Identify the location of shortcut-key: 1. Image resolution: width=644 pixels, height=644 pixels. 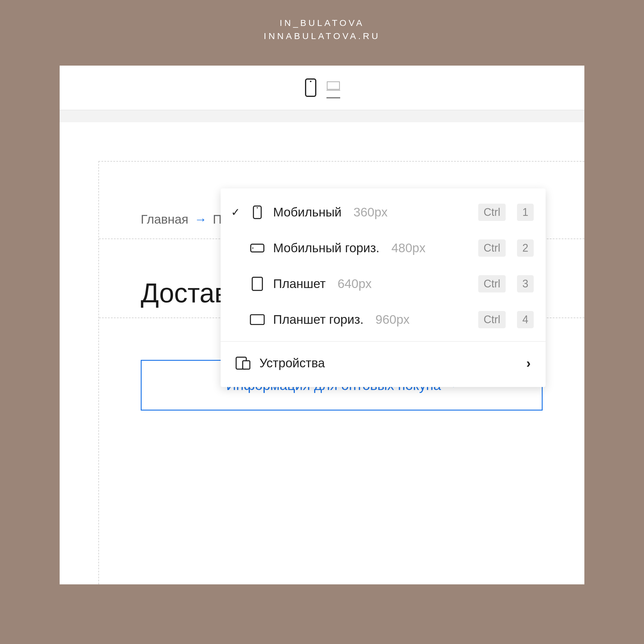
(525, 212).